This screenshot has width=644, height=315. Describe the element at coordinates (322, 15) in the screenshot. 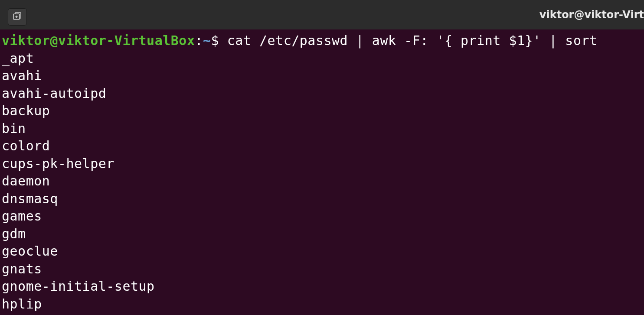

I see `titlebar: viktor@viktor-Virt` at that location.